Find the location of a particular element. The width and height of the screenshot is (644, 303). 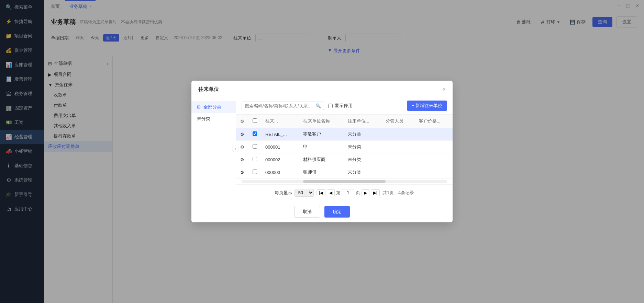

per-page-label: 每页显示 is located at coordinates (284, 193).